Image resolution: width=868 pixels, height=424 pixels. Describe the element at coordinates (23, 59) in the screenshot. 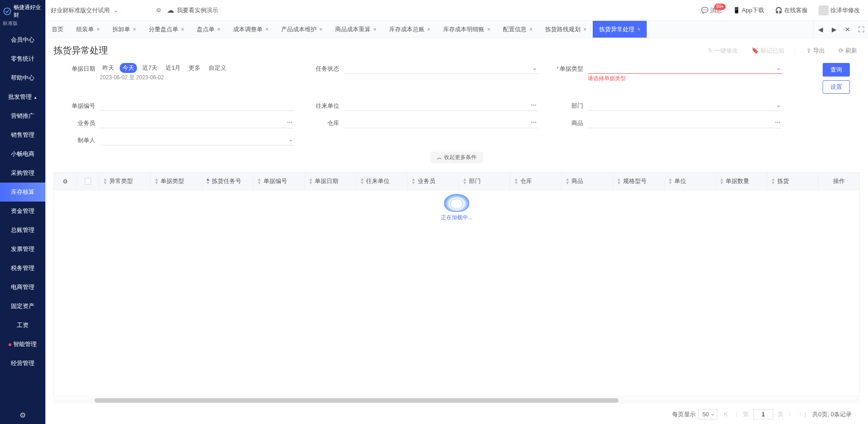

I see `sidebar-item: 零售统计` at that location.